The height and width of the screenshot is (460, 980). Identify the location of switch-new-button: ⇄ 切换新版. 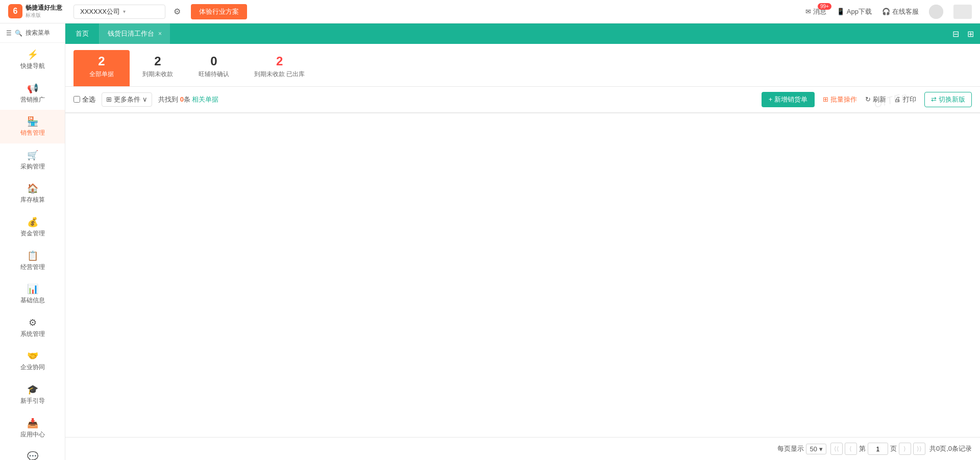
(948, 100).